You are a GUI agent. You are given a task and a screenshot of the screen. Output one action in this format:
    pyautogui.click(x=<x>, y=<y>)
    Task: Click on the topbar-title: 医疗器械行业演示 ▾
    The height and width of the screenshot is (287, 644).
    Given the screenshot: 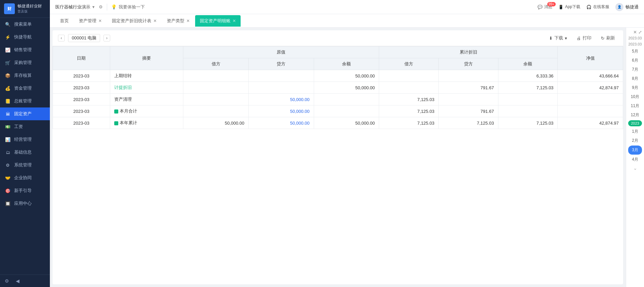 What is the action you would take?
    pyautogui.click(x=75, y=7)
    